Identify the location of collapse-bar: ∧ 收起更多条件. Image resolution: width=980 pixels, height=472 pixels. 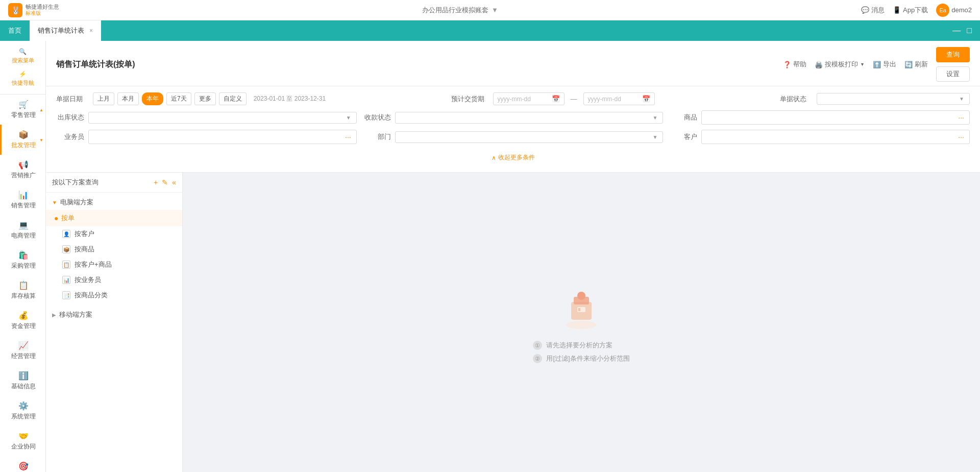
(513, 157).